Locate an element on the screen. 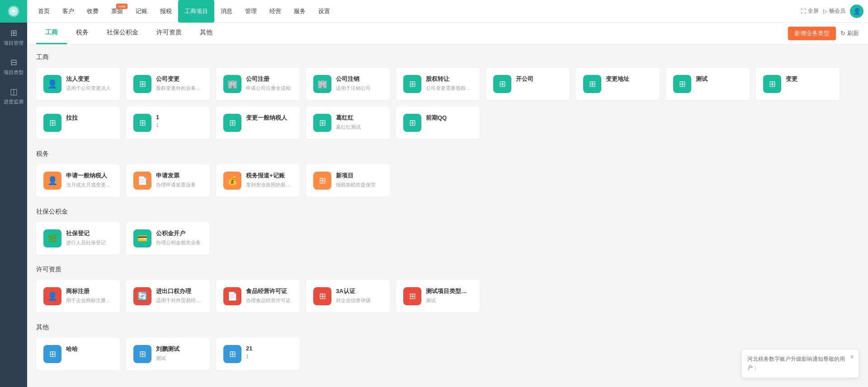 The image size is (868, 387). nav-item-message: 消息 is located at coordinates (226, 11).